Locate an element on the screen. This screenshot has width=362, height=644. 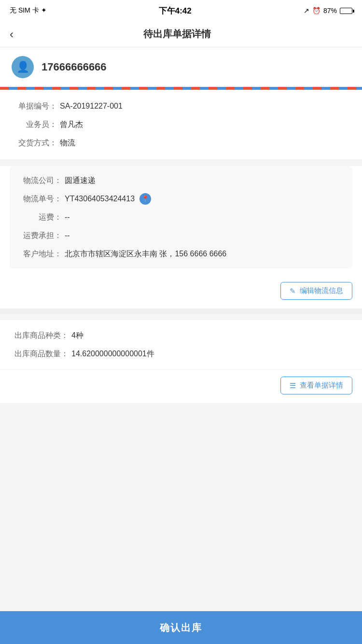
goods-type-label: 出库商品种类： is located at coordinates (42, 336).